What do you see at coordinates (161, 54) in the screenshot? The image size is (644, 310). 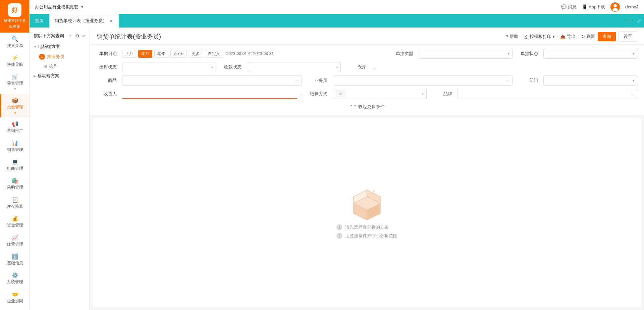 I see `date-btn-this-year: 本年` at bounding box center [161, 54].